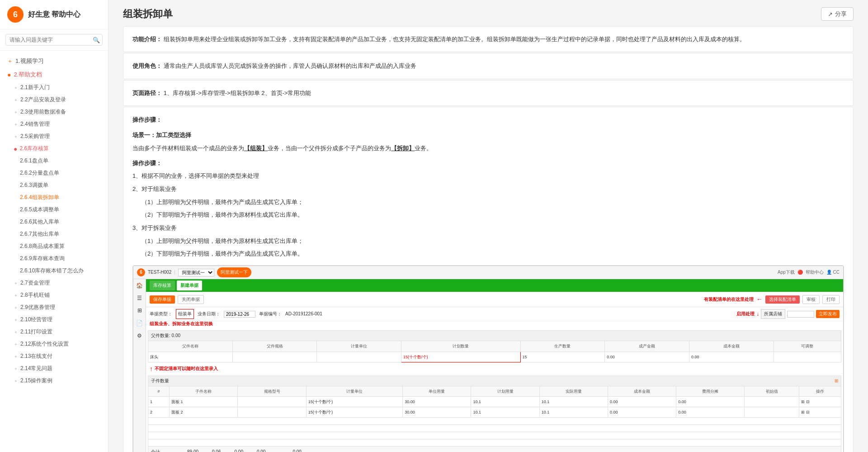 Image resolution: width=868 pixels, height=452 pixels. Describe the element at coordinates (772, 402) in the screenshot. I see `screenshot-lower-r1-init` at that location.